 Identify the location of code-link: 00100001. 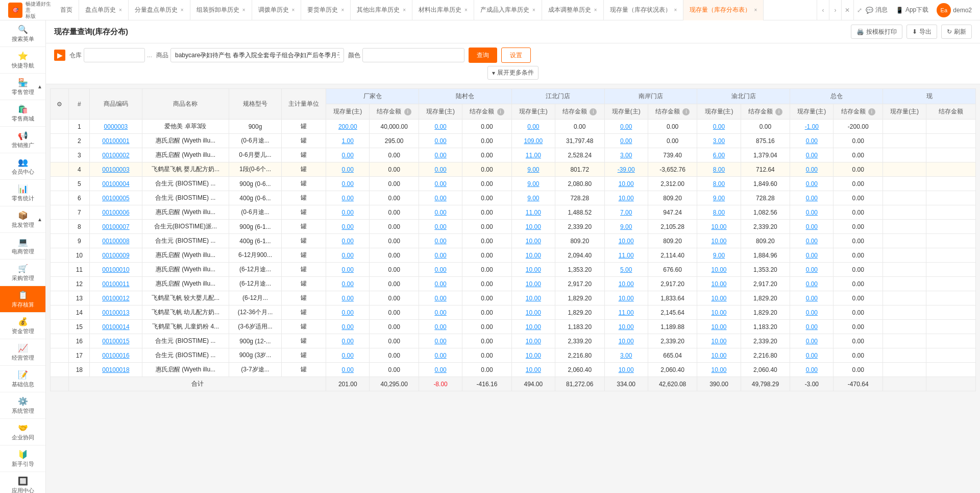
(115, 141).